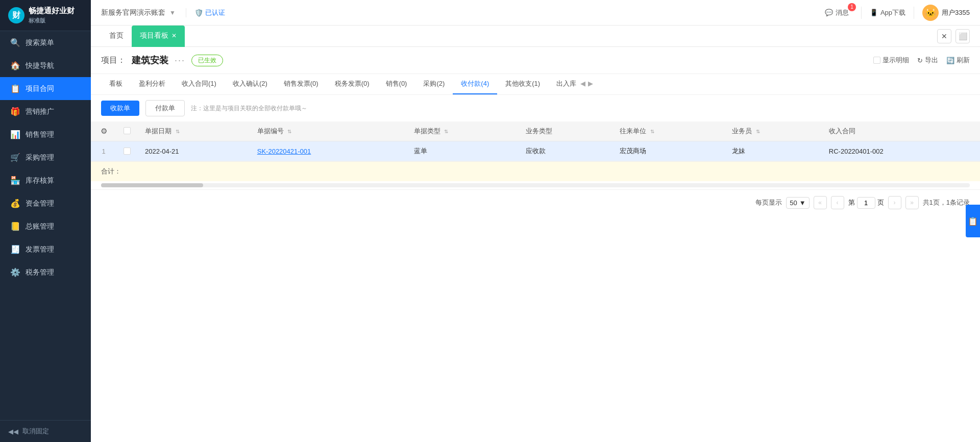 The image size is (980, 442). What do you see at coordinates (851, 203) in the screenshot?
I see `page-label: 第` at bounding box center [851, 203].